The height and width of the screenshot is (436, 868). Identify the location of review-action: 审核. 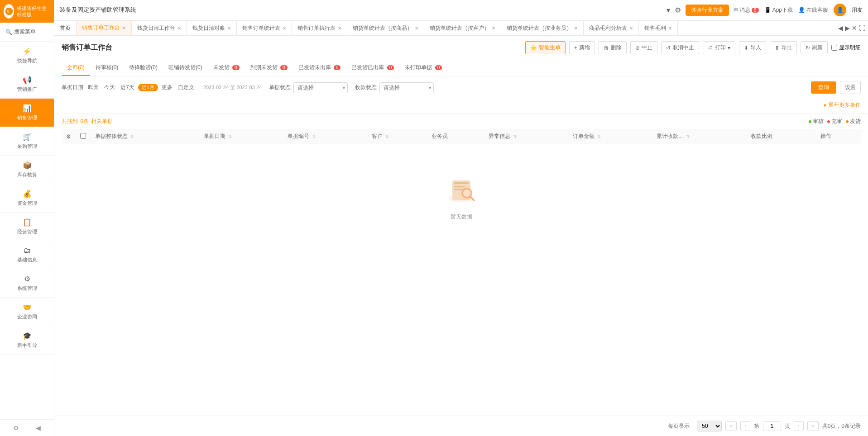
(816, 121).